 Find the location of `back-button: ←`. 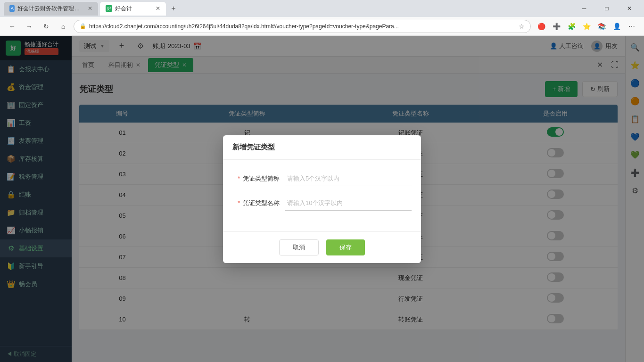

back-button: ← is located at coordinates (12, 26).